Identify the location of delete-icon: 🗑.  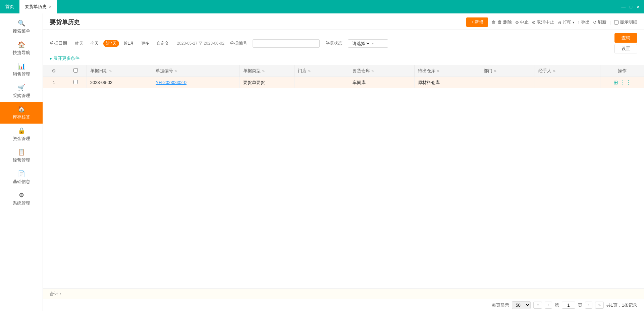
(494, 22).